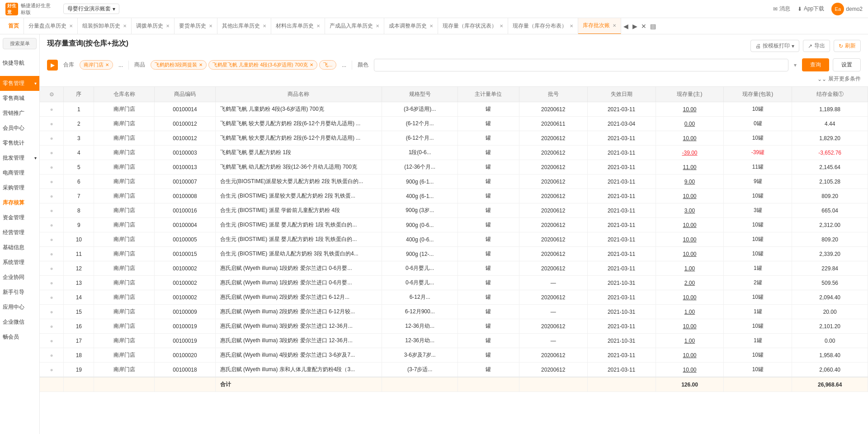 This screenshot has height=434, width=868. What do you see at coordinates (344, 65) in the screenshot?
I see `product-ellipsis: ...` at bounding box center [344, 65].